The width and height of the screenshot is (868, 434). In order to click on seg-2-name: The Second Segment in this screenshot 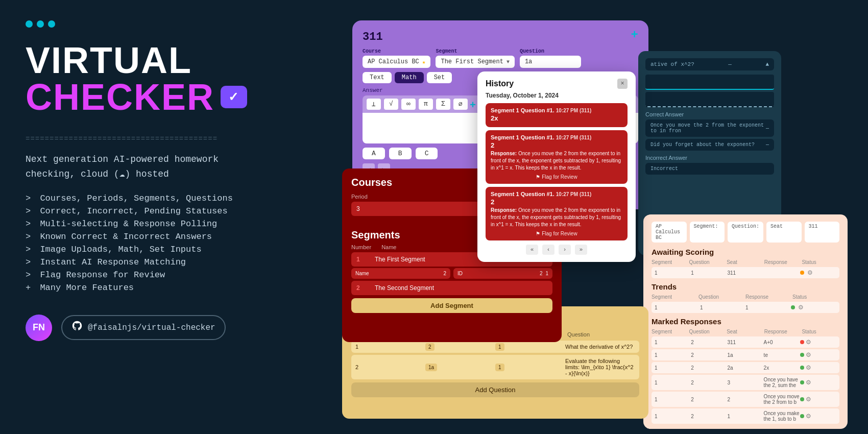, I will do `click(404, 288)`.